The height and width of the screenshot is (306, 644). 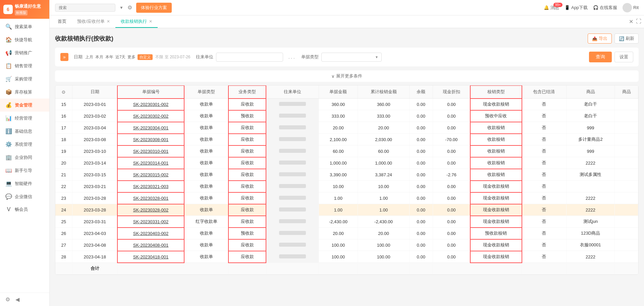 What do you see at coordinates (25, 196) in the screenshot?
I see `sidebar-item-wechat: 💬 企业微信` at bounding box center [25, 196].